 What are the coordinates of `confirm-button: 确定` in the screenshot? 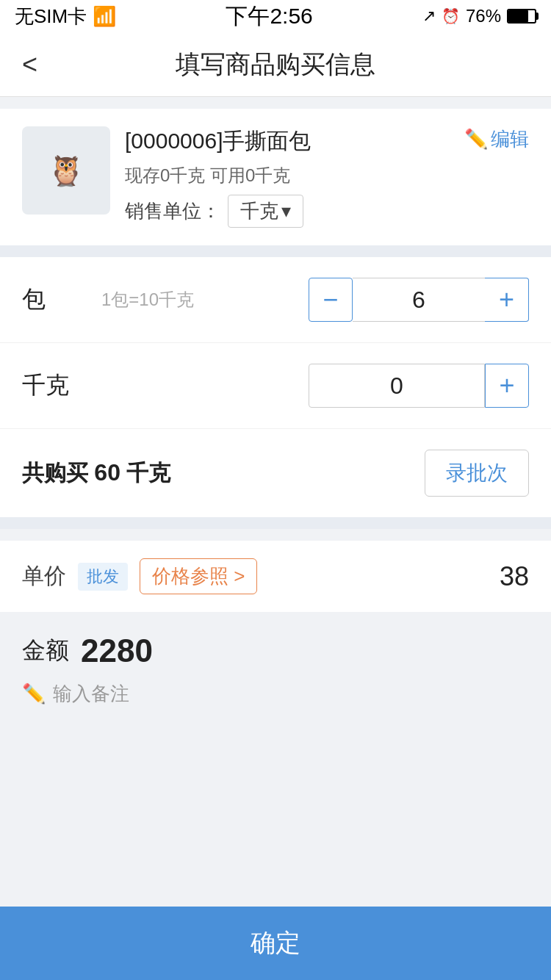 It's located at (276, 943).